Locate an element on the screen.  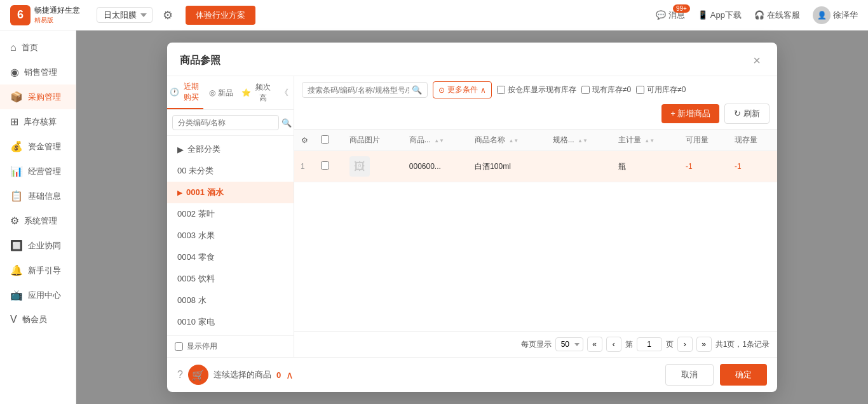
sidebar-item-sales: ◉ 销售管理 is located at coordinates (38, 72).